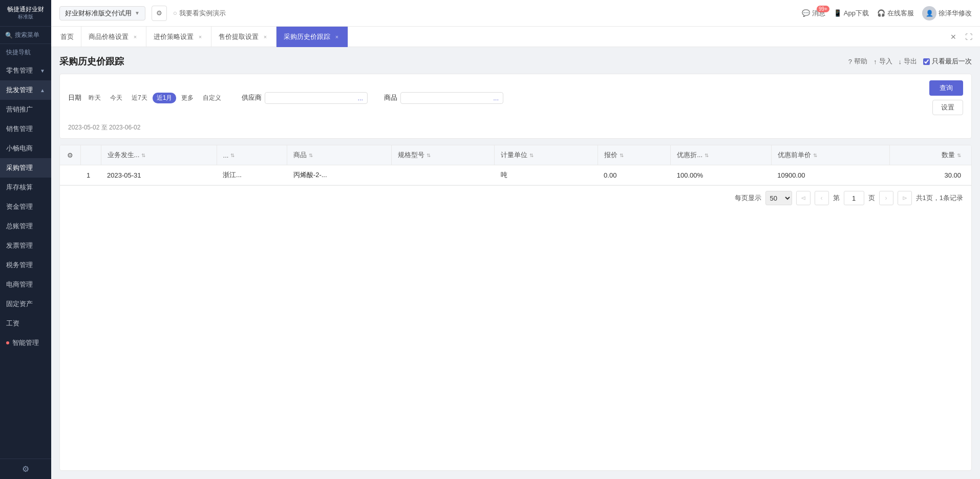 Image resolution: width=980 pixels, height=479 pixels. I want to click on import-icon: ↑, so click(876, 61).